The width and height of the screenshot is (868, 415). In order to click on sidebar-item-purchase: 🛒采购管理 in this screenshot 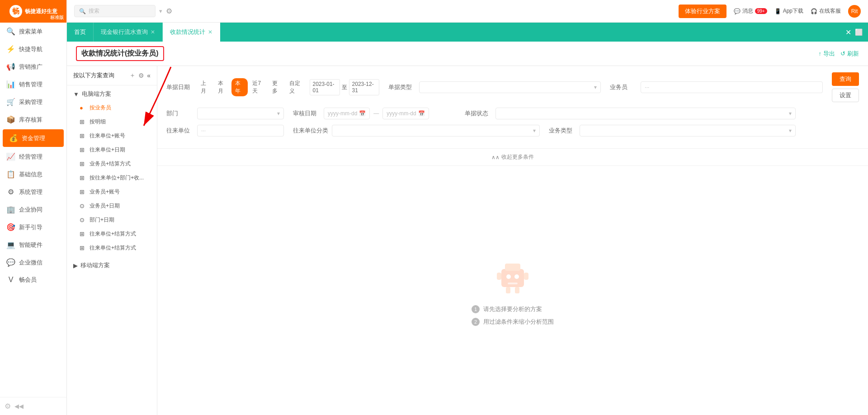, I will do `click(33, 102)`.